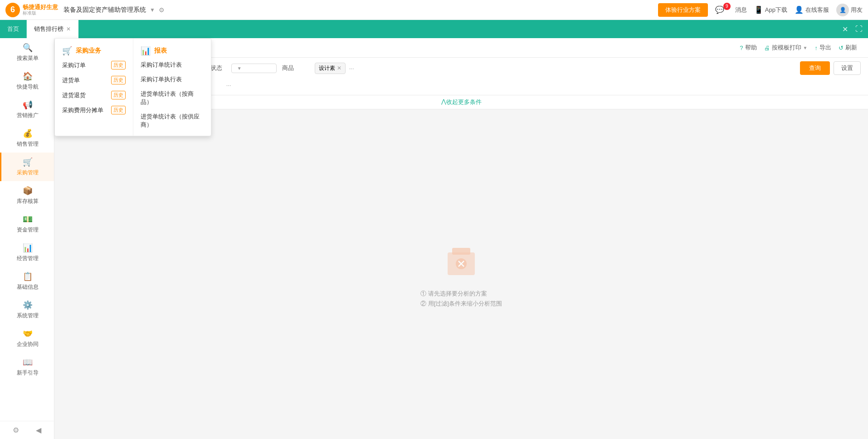 The width and height of the screenshot is (868, 439). Describe the element at coordinates (859, 29) in the screenshot. I see `tab-maximize-icon: ⛶` at that location.